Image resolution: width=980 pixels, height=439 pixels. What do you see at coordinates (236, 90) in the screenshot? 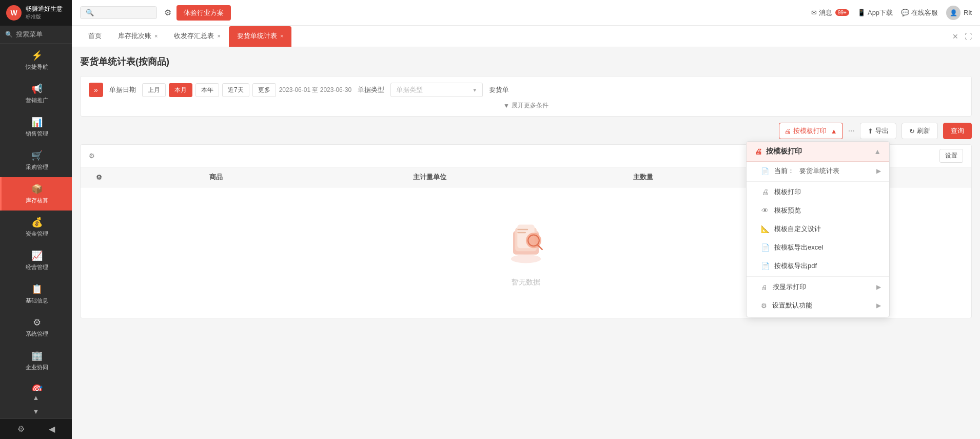
I see `date-btn-7days: 近7天` at bounding box center [236, 90].